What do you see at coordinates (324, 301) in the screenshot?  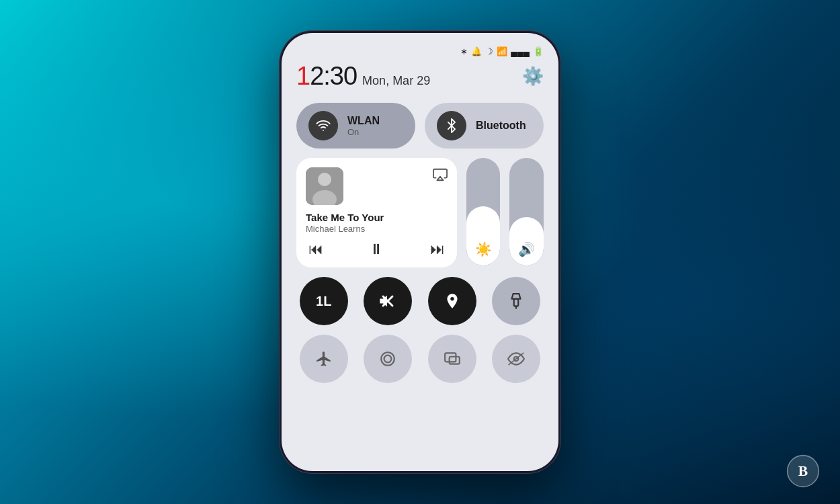 I see `oneplus-button: 1L` at bounding box center [324, 301].